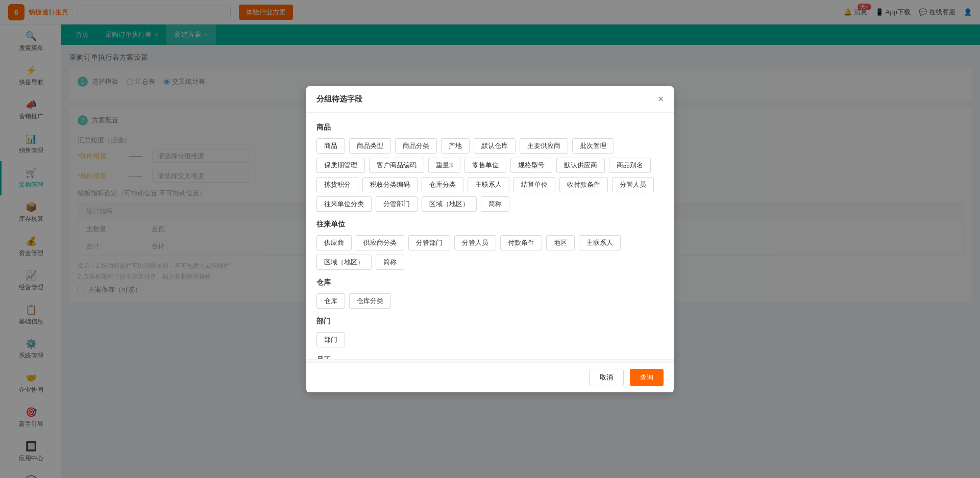 This screenshot has width=980, height=478. What do you see at coordinates (397, 165) in the screenshot?
I see `field-tag-goods-8: 客户商品编码` at bounding box center [397, 165].